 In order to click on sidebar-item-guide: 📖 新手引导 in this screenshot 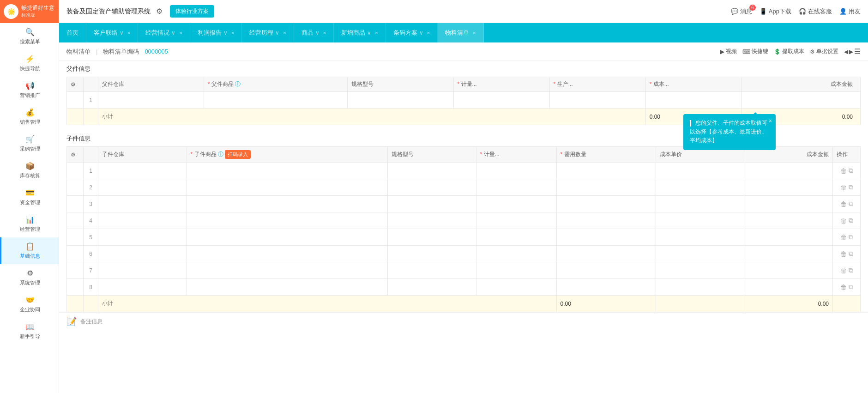, I will do `click(30, 331)`.